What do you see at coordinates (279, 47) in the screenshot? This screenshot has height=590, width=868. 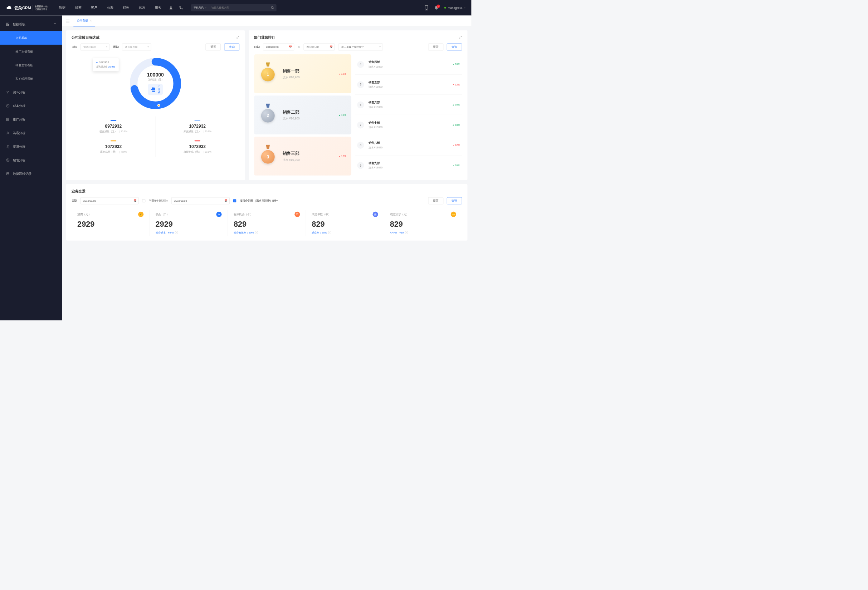 I see `date-from: 2018/01/08📅` at bounding box center [279, 47].